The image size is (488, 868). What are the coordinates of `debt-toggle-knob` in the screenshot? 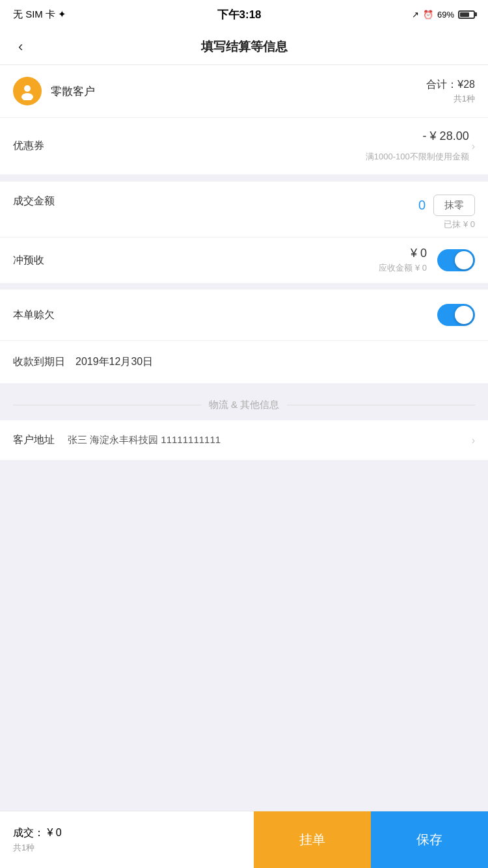 It's located at (464, 315).